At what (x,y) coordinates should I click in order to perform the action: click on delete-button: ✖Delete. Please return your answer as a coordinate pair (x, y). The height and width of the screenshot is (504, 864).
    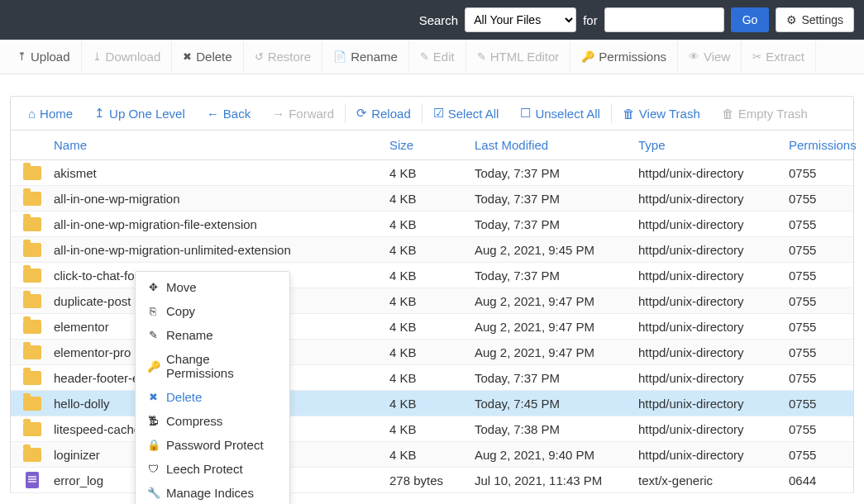
    Looking at the image, I should click on (208, 57).